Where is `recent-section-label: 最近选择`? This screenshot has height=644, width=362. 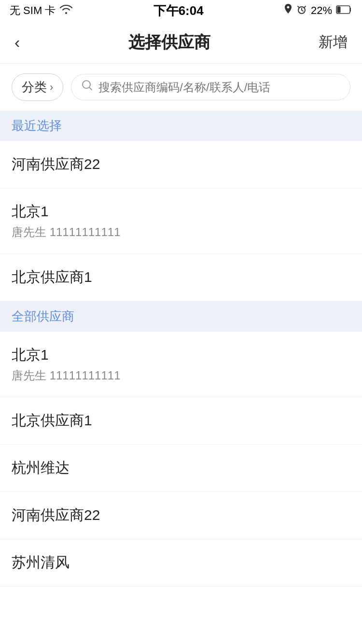
recent-section-label: 最近选择 is located at coordinates (37, 126).